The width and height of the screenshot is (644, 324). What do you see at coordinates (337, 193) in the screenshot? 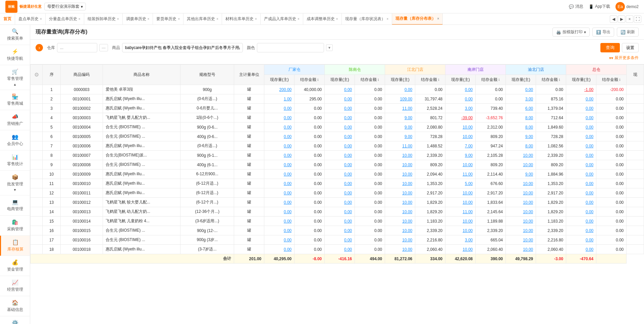
I see `table-row: 1200100011惠氏启赋 (Wyeth illu...(6-12月适...)…` at bounding box center [337, 193].